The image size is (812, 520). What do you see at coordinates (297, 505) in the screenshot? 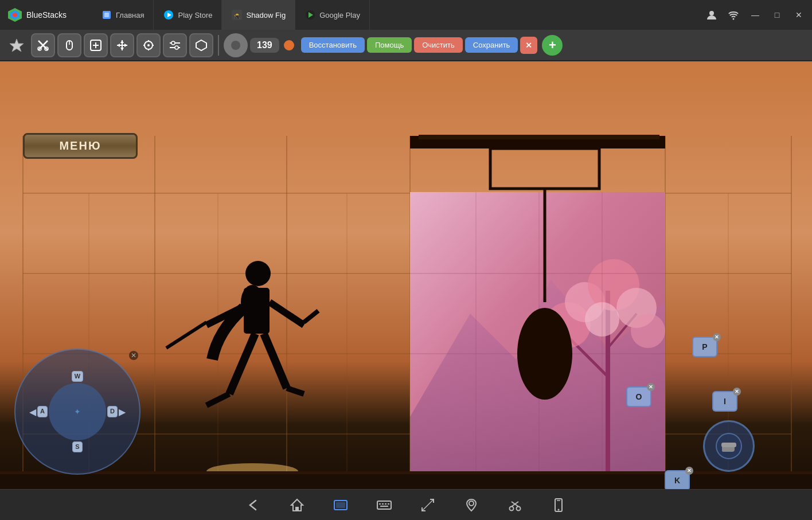
I see `home-button` at bounding box center [297, 505].